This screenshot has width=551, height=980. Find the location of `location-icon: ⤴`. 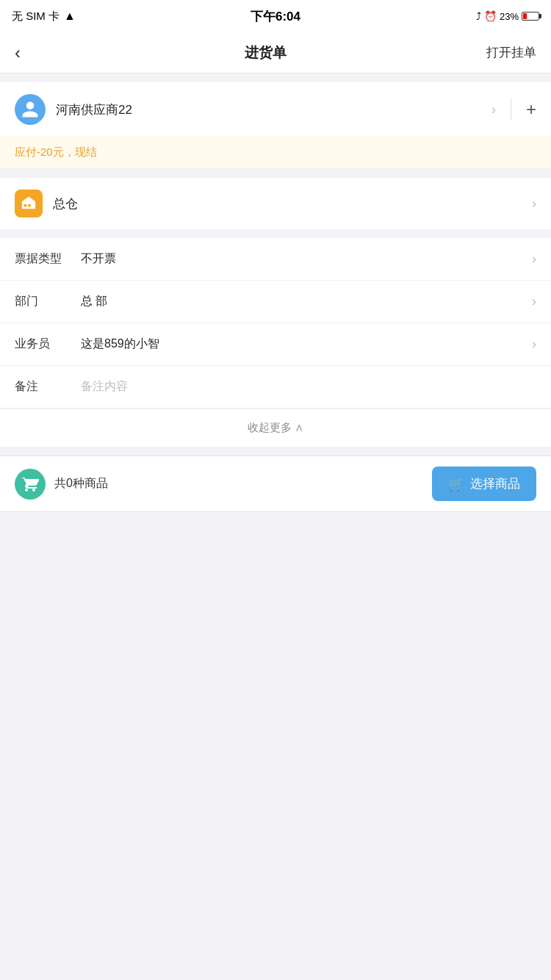

location-icon: ⤴ is located at coordinates (479, 16).